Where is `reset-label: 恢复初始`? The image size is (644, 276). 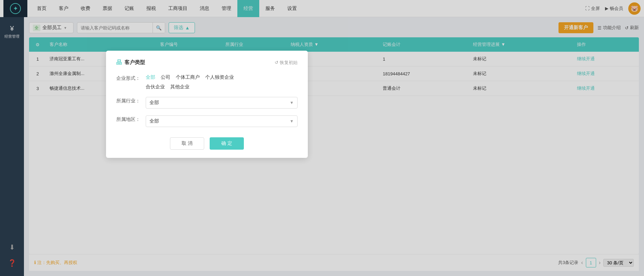 reset-label: 恢复初始 is located at coordinates (289, 63).